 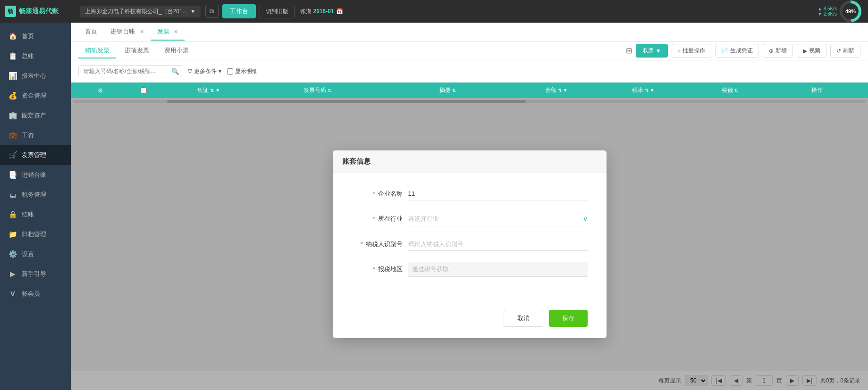 I want to click on add-button: ⊕ 新增, so click(x=778, y=51).